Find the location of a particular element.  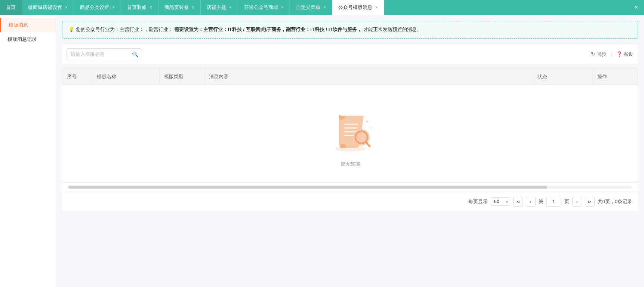

table-col-2: 模版类型 is located at coordinates (182, 77).